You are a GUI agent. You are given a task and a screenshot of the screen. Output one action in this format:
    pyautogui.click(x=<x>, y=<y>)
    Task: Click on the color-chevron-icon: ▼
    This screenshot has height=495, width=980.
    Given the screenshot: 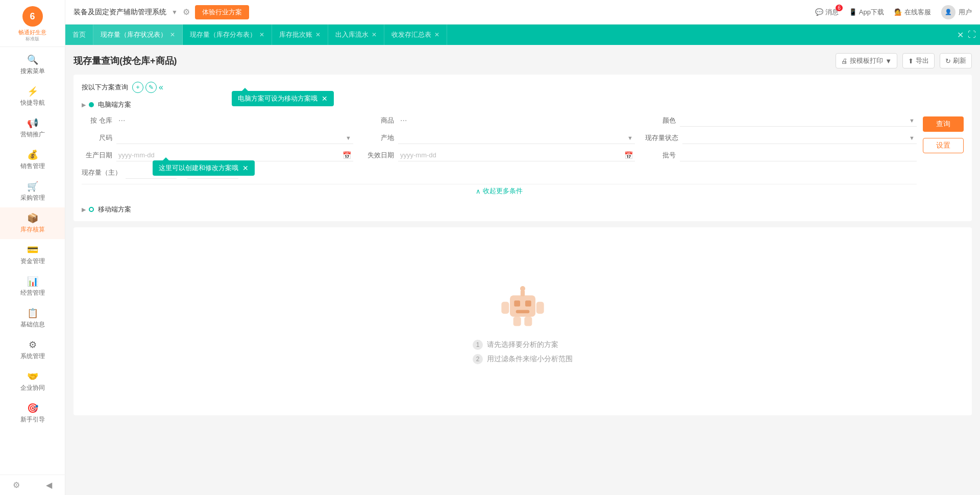 What is the action you would take?
    pyautogui.click(x=912, y=121)
    